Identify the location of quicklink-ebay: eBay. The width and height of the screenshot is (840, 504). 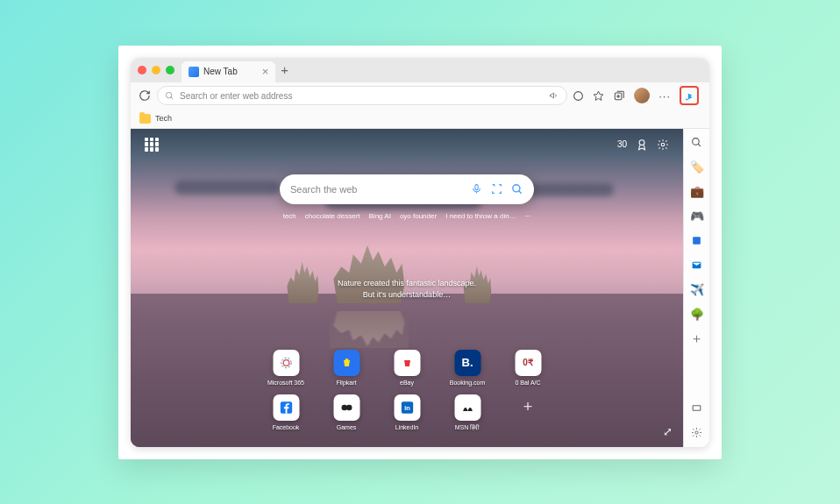
(407, 368).